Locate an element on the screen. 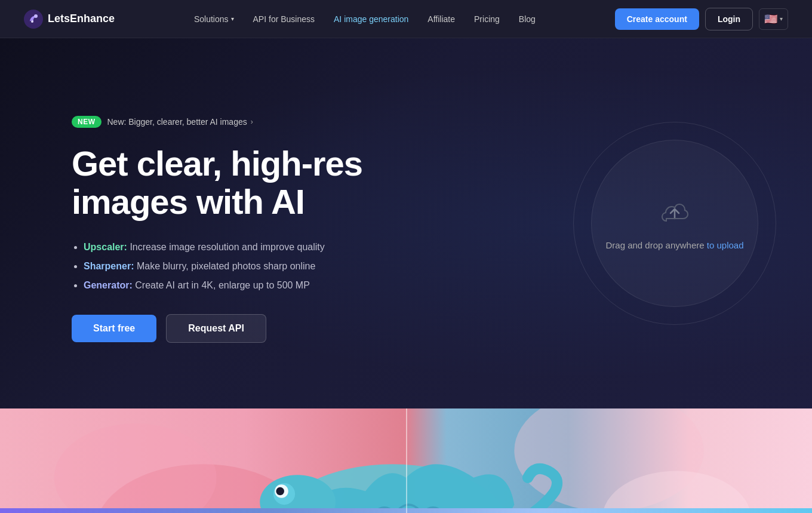 The height and width of the screenshot is (513, 812). nav-actions: Create account Login 🇺🇸 ▾ is located at coordinates (702, 19).